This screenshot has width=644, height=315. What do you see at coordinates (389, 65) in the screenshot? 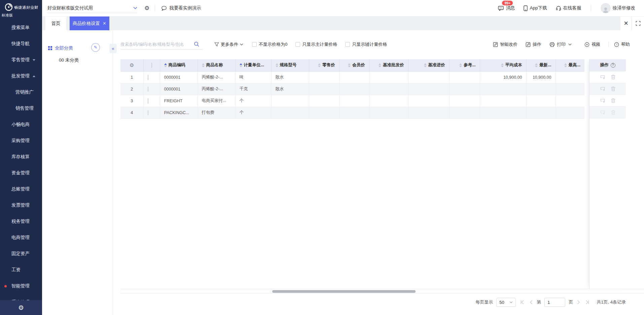
I see `column-header-基准批发价: 基准批发价` at bounding box center [389, 65].